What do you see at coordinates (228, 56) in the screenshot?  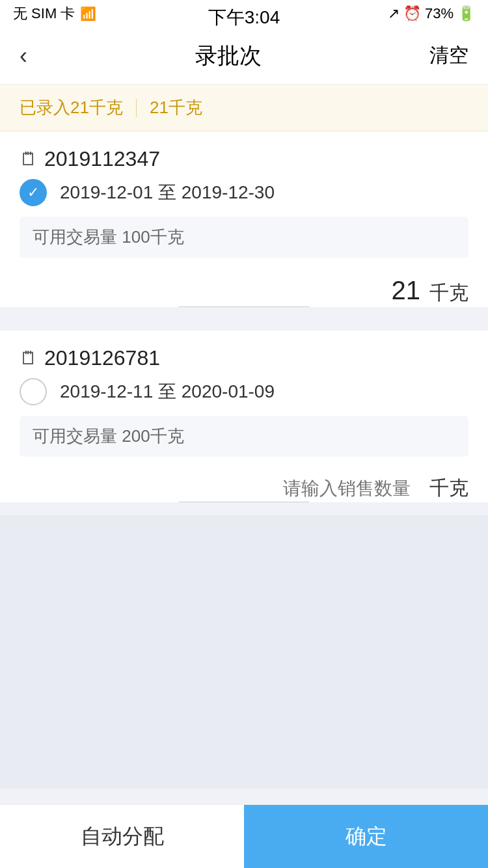 I see `page-title: 录批次` at bounding box center [228, 56].